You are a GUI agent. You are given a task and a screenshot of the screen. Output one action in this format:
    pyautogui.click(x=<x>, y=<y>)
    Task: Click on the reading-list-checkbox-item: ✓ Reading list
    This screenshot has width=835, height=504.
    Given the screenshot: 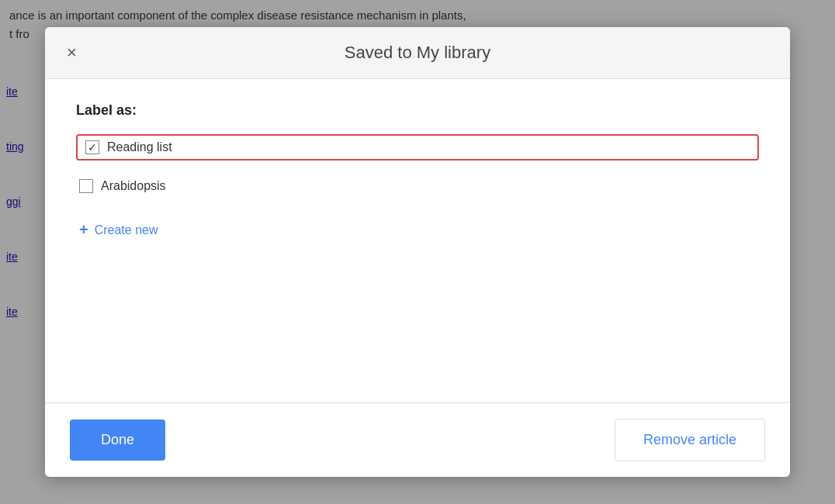 What is the action you would take?
    pyautogui.click(x=418, y=147)
    